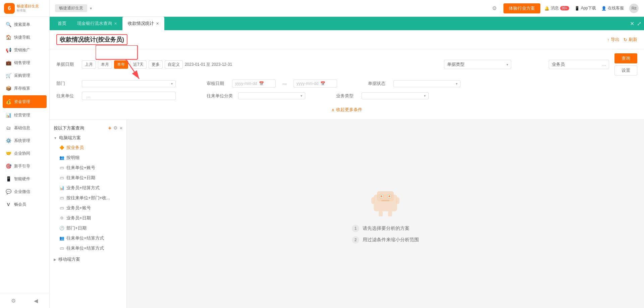 The height and width of the screenshot is (308, 644). What do you see at coordinates (88, 138) in the screenshot?
I see `scheme-group-desktop-header: ▼ 电脑端方案` at bounding box center [88, 138].